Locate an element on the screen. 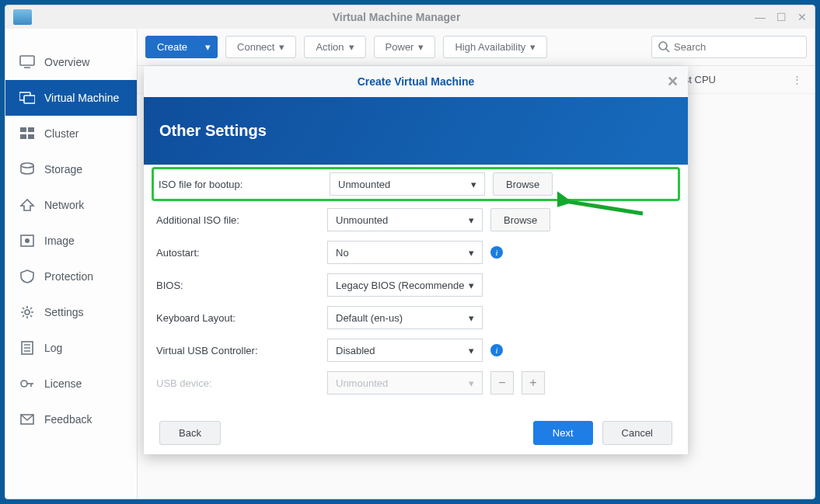 The image size is (820, 504). sidebar-item-license: License is located at coordinates (72, 384).